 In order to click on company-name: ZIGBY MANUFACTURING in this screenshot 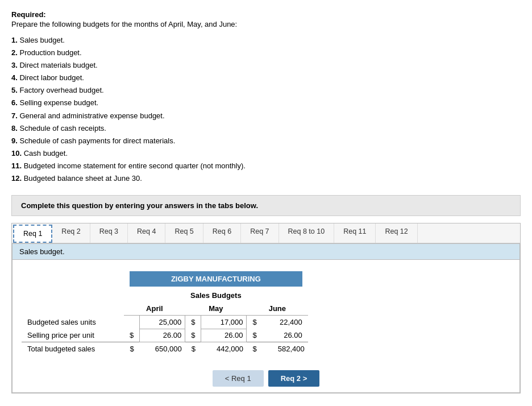, I will do `click(216, 279)`.